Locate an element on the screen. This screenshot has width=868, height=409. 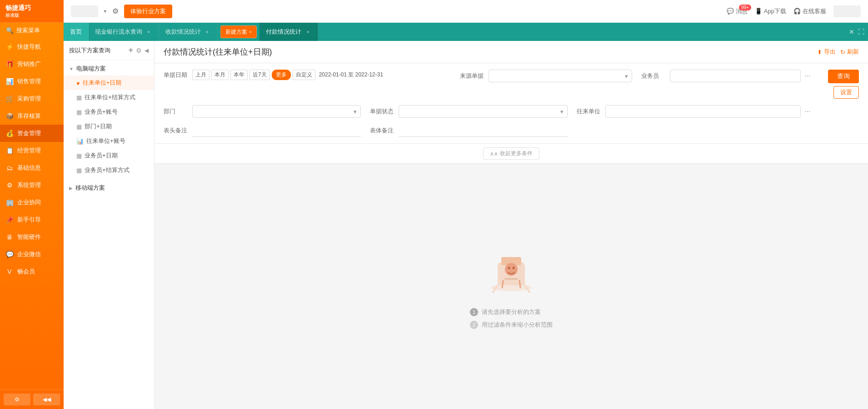
sidebar-item-quicknav: ⚡ 快捷导航 is located at coordinates (32, 47).